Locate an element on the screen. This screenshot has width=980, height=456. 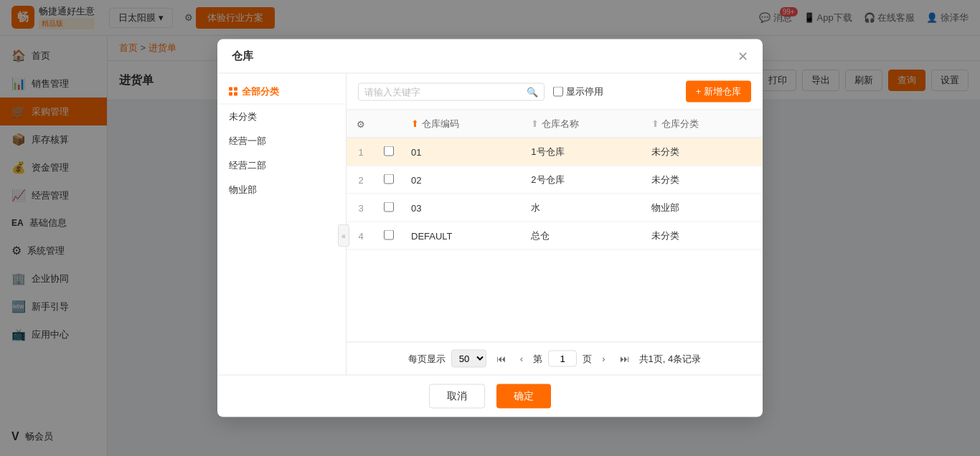
modal-title: 仓库 is located at coordinates (242, 56).